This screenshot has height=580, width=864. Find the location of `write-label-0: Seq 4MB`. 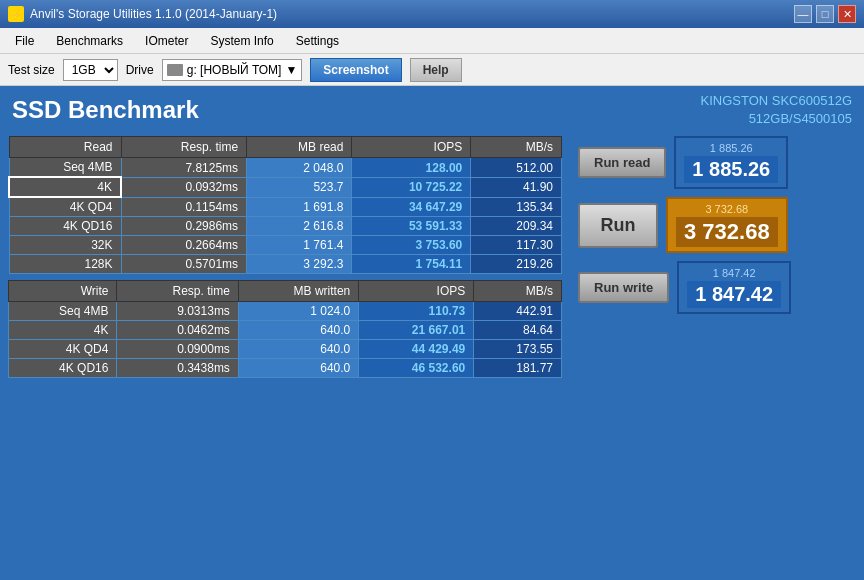

write-label-0: Seq 4MB is located at coordinates (63, 312).